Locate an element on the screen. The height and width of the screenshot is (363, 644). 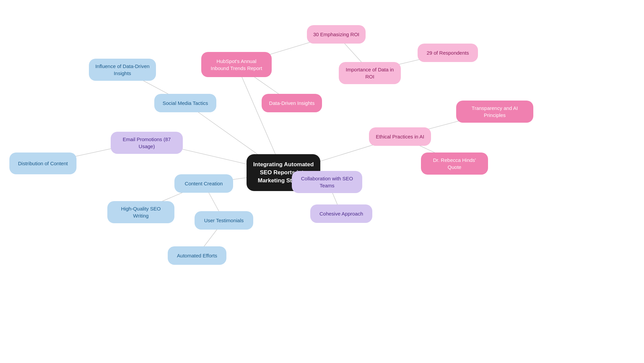
node-ethical: Ethical Practices in AI is located at coordinates (400, 137).